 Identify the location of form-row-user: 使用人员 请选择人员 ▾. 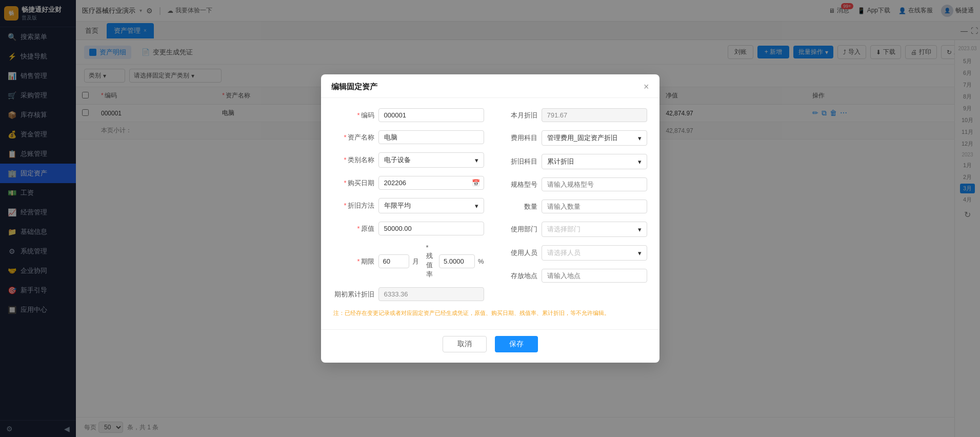
(572, 253).